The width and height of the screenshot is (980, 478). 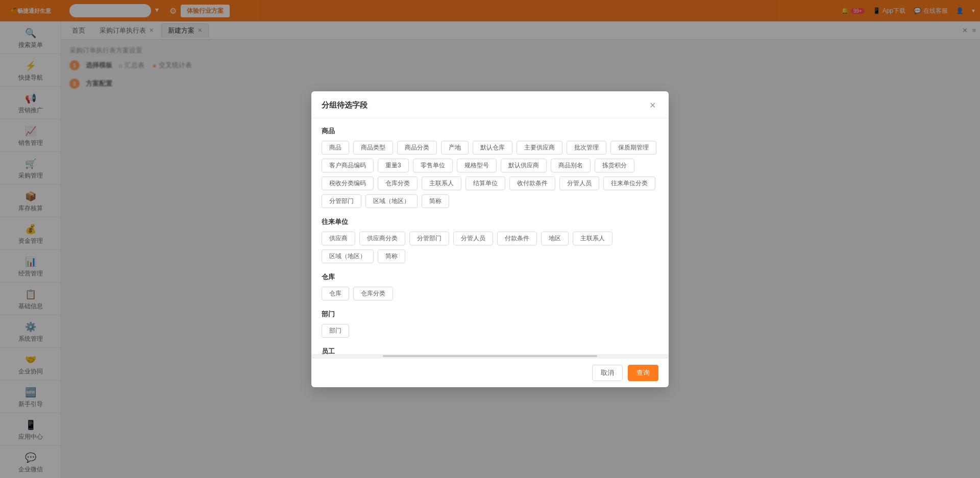 What do you see at coordinates (540, 148) in the screenshot?
I see `tag-main-supplier: 主要供应商` at bounding box center [540, 148].